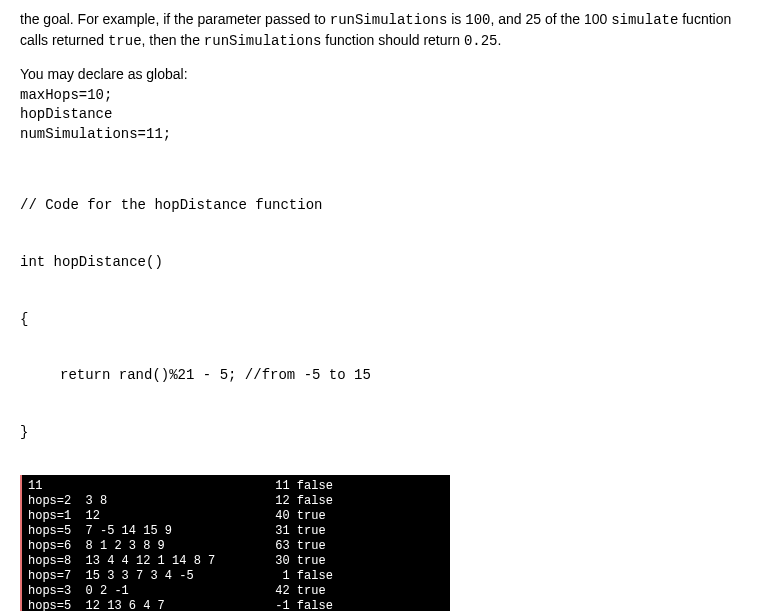  What do you see at coordinates (644, 20) in the screenshot?
I see `code-simulate: simulate` at bounding box center [644, 20].